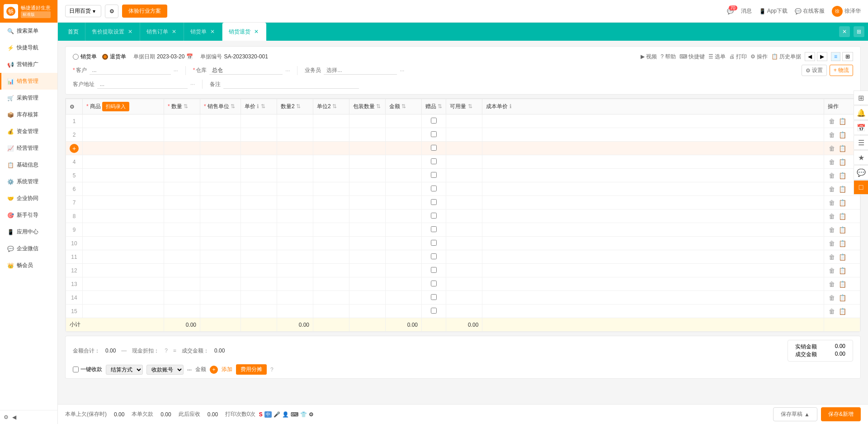 The image size is (868, 424). Describe the element at coordinates (360, 71) in the screenshot. I see `salesperson-input` at that location.